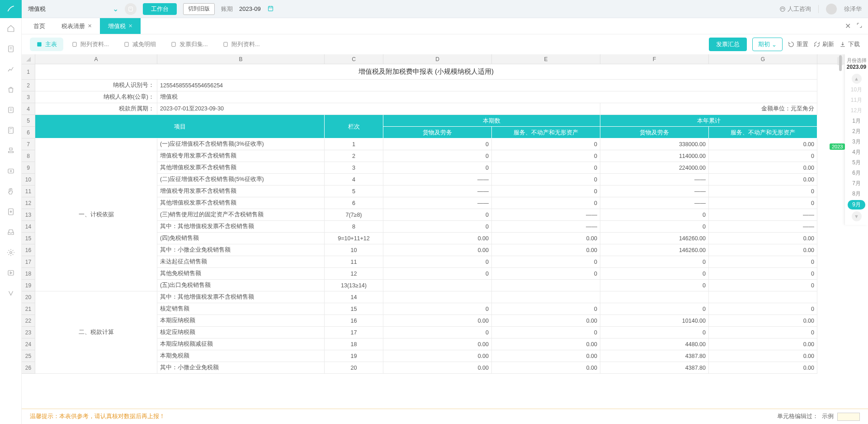 This screenshot has width=868, height=424. What do you see at coordinates (77, 26) in the screenshot?
I see `tab-1: 税表清册✕` at bounding box center [77, 26].